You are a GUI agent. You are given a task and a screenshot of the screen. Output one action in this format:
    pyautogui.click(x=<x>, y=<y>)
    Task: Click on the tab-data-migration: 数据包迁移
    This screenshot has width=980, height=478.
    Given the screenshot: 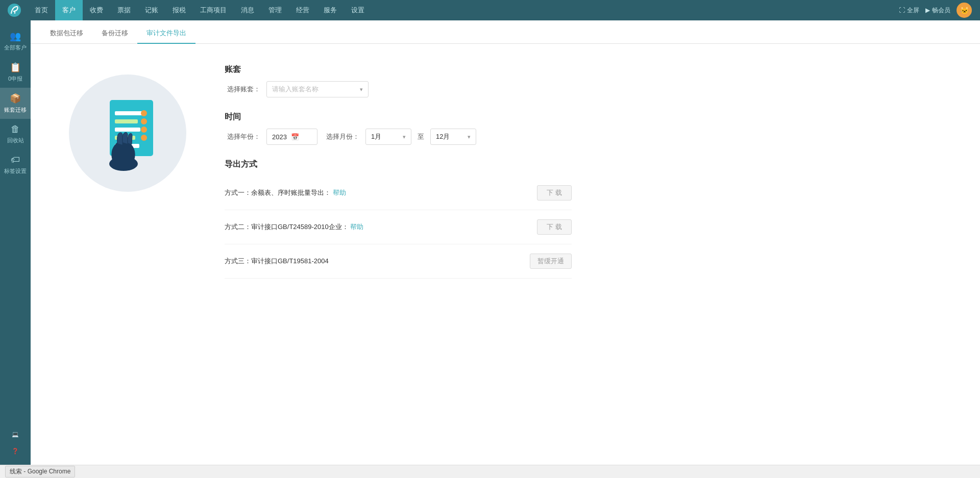 What is the action you would take?
    pyautogui.click(x=66, y=34)
    